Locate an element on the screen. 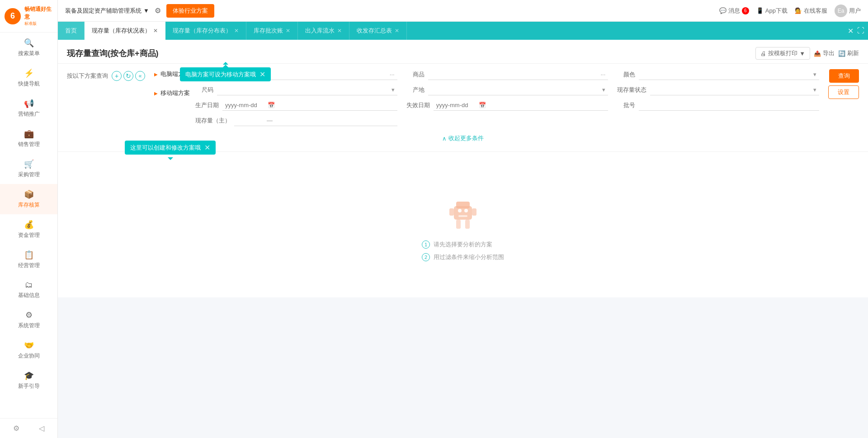  expiry-date-label: 失效日期 is located at coordinates (418, 105).